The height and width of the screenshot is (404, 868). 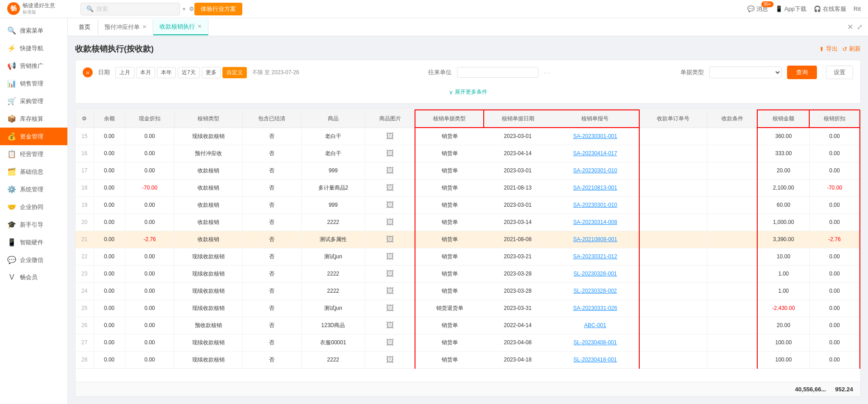 I want to click on sidebar: 🔍搜索菜单⚡快捷导航📢营销推广📊销售管理🛒采购管理📦库存核算💰资金管理📋经营管理…, so click(x=34, y=211).